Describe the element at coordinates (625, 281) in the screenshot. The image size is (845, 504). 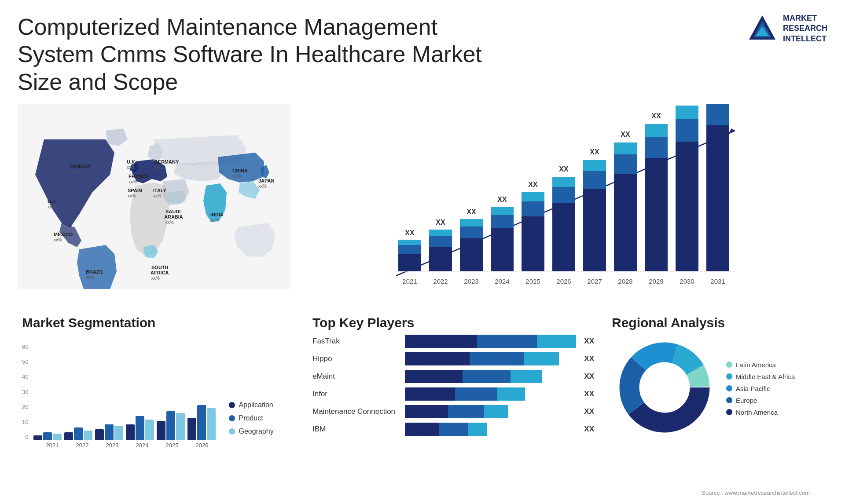
I see `svg-text: 2028` at that location.